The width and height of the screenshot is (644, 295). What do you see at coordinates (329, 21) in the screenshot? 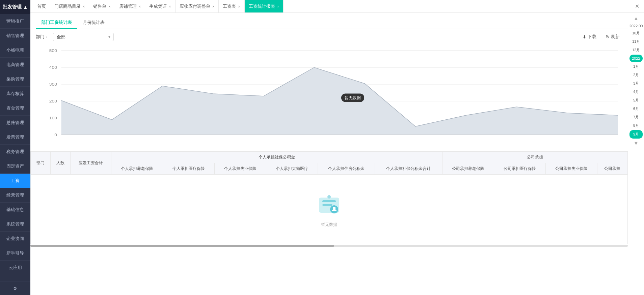
I see `sub-tabs: 部门工资统计表 月份统计表` at bounding box center [329, 21].